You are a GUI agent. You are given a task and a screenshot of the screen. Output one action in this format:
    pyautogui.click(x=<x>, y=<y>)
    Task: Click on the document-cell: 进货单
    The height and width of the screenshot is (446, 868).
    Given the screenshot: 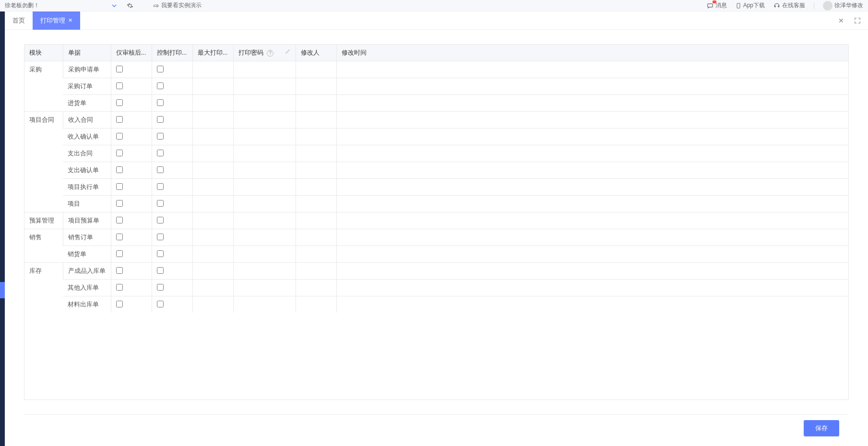 What is the action you would take?
    pyautogui.click(x=87, y=104)
    